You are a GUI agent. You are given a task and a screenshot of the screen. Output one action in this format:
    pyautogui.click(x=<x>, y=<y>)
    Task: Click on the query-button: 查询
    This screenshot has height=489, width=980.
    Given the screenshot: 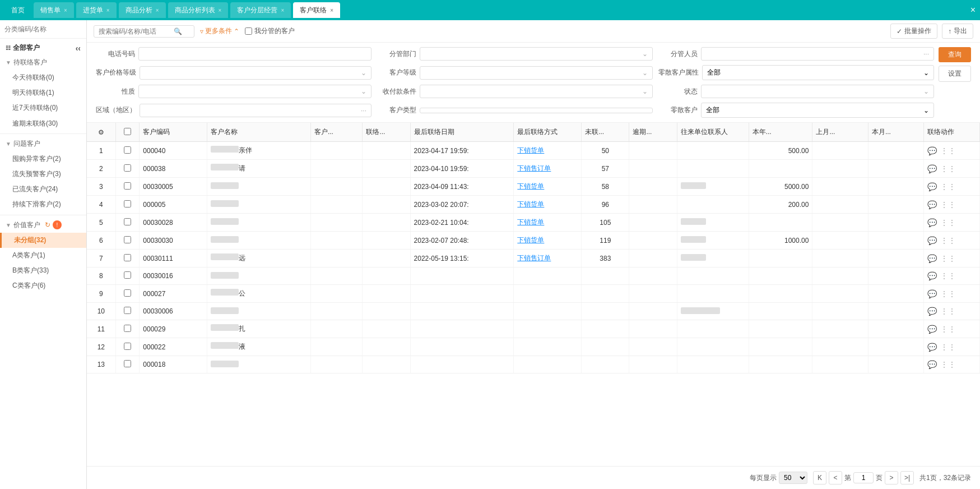 What is the action you would take?
    pyautogui.click(x=955, y=55)
    